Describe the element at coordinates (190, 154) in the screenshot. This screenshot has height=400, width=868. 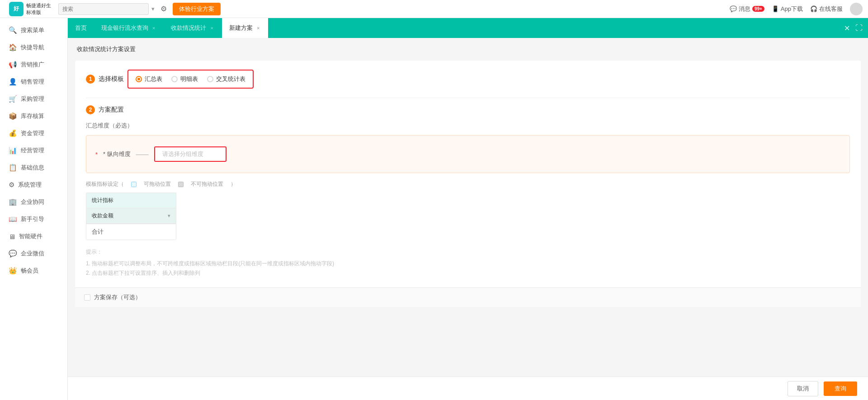
I see `group-dim-select: 请选择分组维度` at that location.